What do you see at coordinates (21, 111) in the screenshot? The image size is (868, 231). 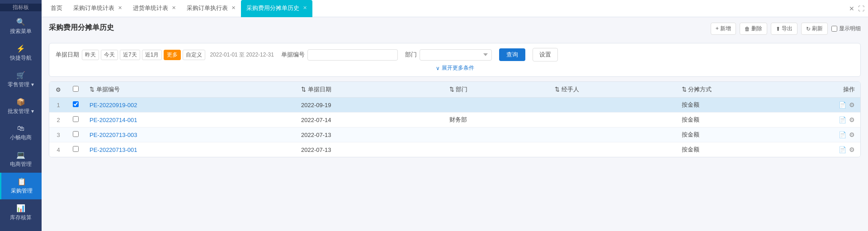 I see `sidebar-item-label: 批发管理 ▾` at bounding box center [21, 111].